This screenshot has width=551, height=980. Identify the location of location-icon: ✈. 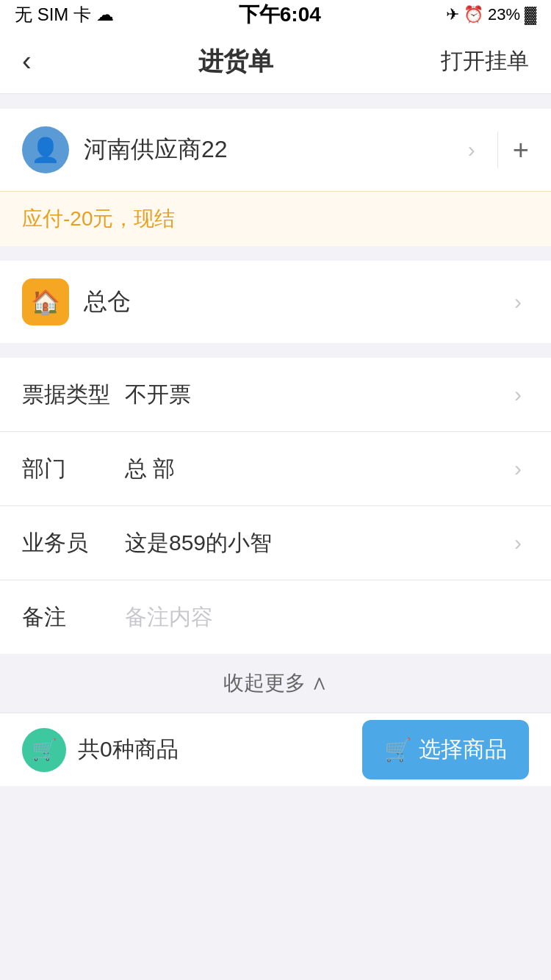
(453, 15).